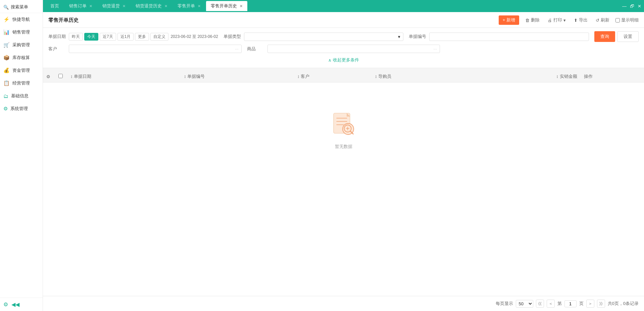 The height and width of the screenshot is (311, 644). I want to click on th-date: ↕ 单据日期, so click(124, 76).